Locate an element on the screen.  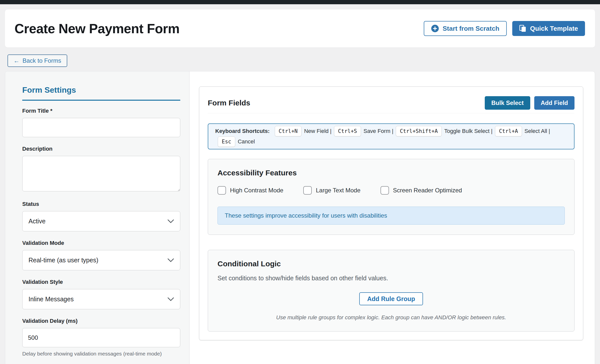
start-from-scratch-label: Start from Scratch is located at coordinates (471, 28).